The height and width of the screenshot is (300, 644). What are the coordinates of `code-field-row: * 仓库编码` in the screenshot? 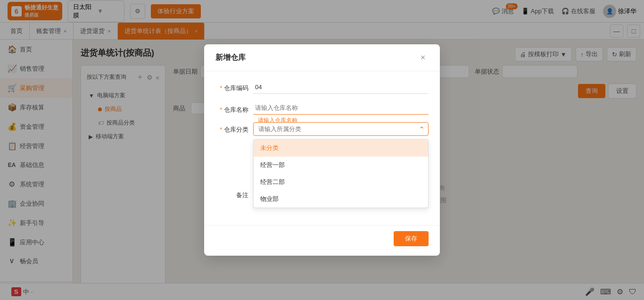 It's located at (322, 87).